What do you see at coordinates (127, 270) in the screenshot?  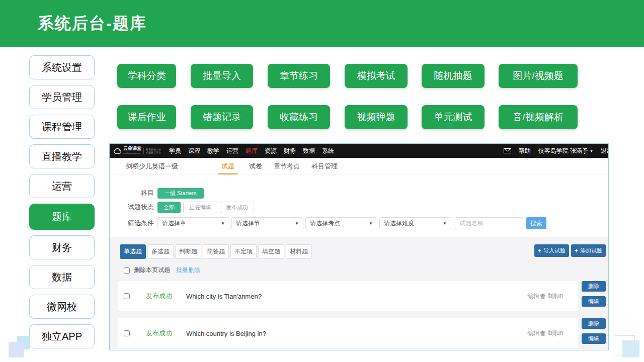 I see `select-all-checkbox` at bounding box center [127, 270].